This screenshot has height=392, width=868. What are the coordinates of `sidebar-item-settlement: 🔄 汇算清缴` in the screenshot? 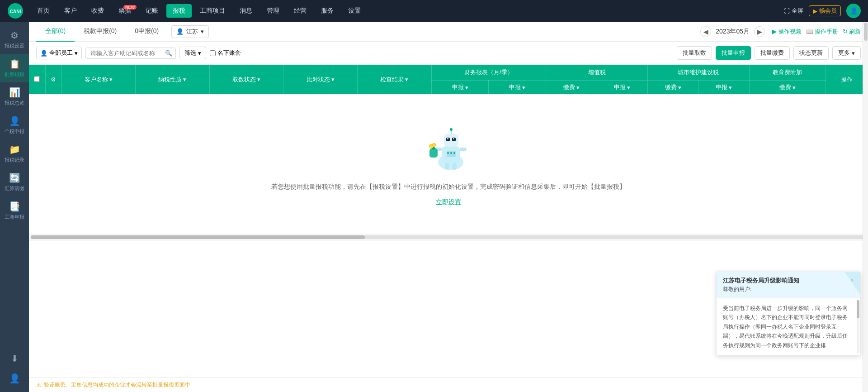 It's located at (14, 182).